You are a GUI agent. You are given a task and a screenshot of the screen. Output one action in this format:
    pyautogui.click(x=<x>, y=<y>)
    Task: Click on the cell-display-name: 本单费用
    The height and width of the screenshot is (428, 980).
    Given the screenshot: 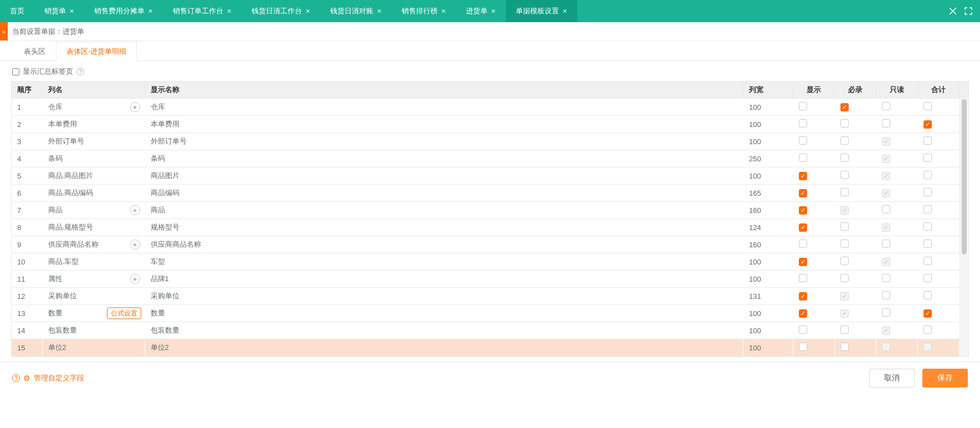 What is the action you would take?
    pyautogui.click(x=444, y=124)
    